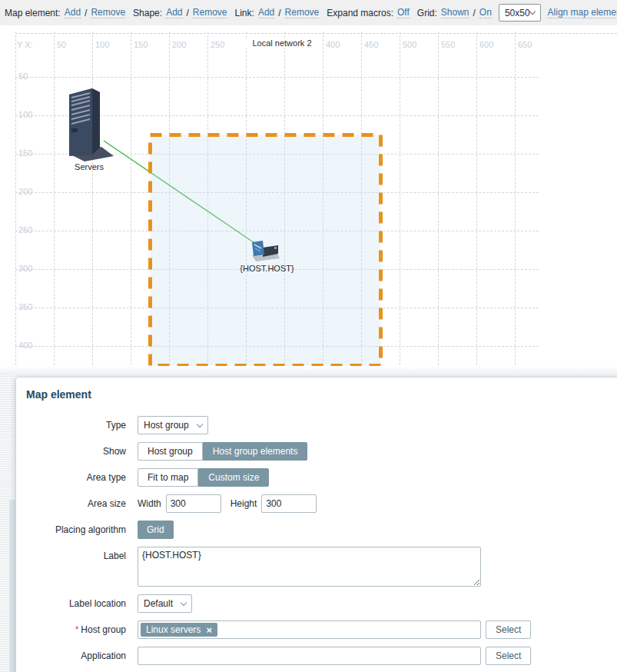 Image resolution: width=617 pixels, height=672 pixels. Describe the element at coordinates (519, 12) in the screenshot. I see `grid-size-select: 50x50` at that location.